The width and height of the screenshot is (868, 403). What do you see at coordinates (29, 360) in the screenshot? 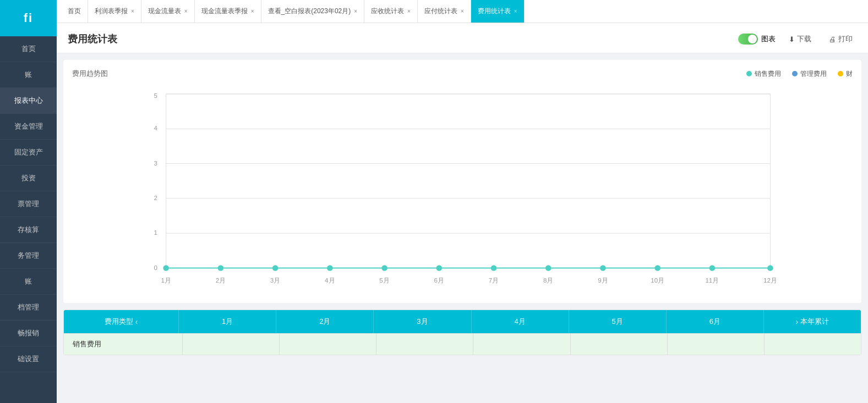
I see `sidebar-item-settings: 础设置` at bounding box center [29, 360].